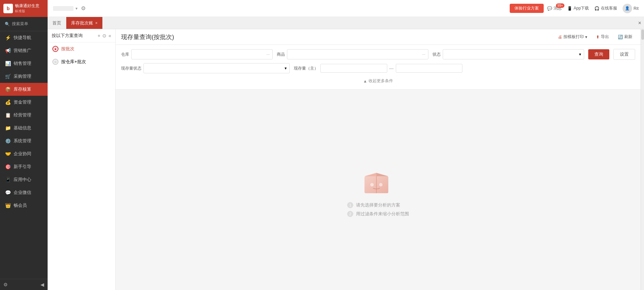 The width and height of the screenshot is (644, 290). Describe the element at coordinates (346, 23) in the screenshot. I see `tab-bar: 首页 库存批次账 × ×` at that location.